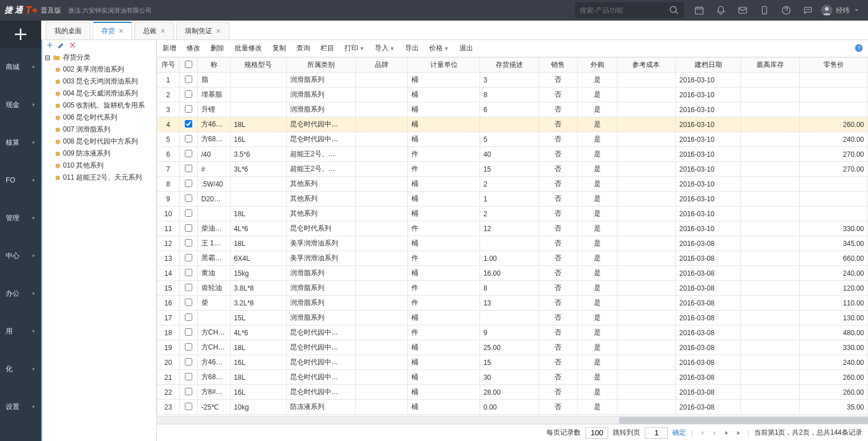 The height and width of the screenshot is (441, 868). Describe the element at coordinates (786, 10) in the screenshot. I see `help-icon` at that location.